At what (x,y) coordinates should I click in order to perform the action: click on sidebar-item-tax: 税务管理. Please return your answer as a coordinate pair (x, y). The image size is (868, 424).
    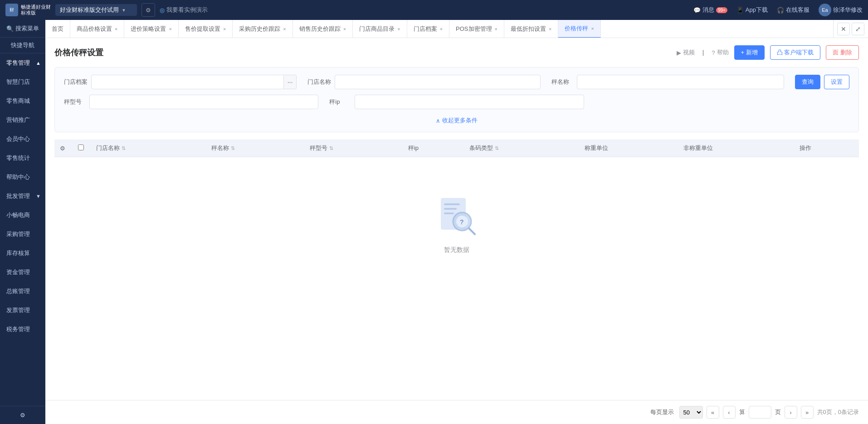
    Looking at the image, I should click on (23, 329).